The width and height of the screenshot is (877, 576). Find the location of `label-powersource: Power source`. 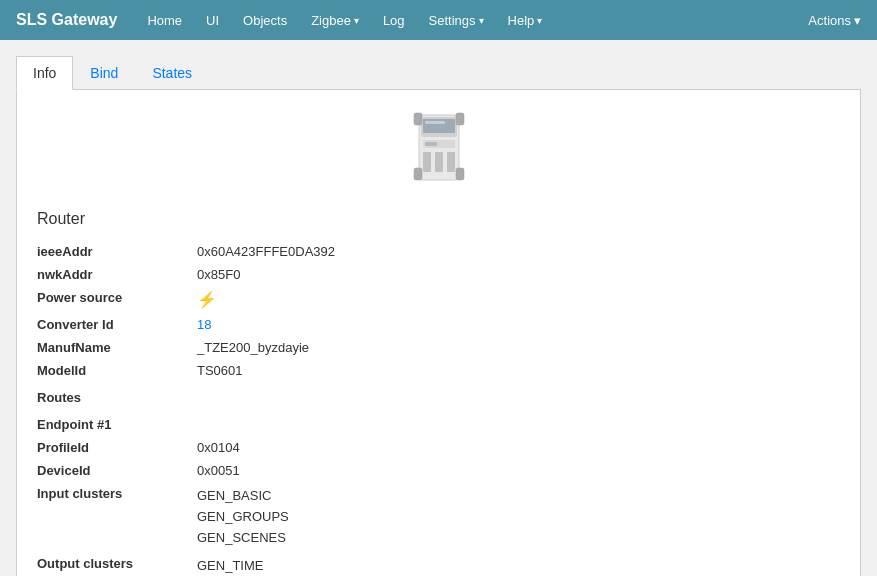

label-powersource: Power source is located at coordinates (117, 298).